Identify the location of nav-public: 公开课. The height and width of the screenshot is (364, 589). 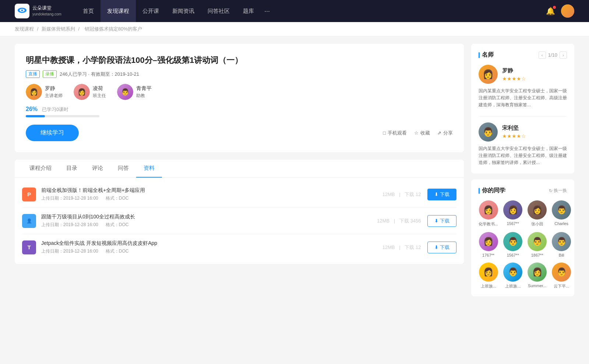
(151, 11).